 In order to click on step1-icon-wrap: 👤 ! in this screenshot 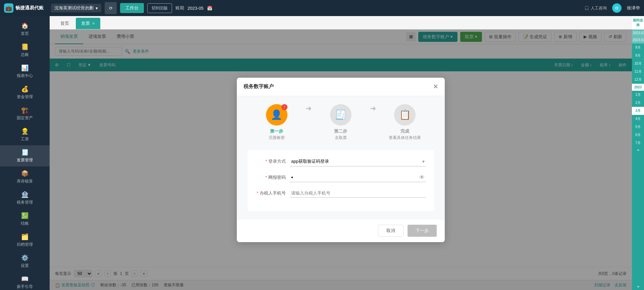, I will do `click(277, 115)`.